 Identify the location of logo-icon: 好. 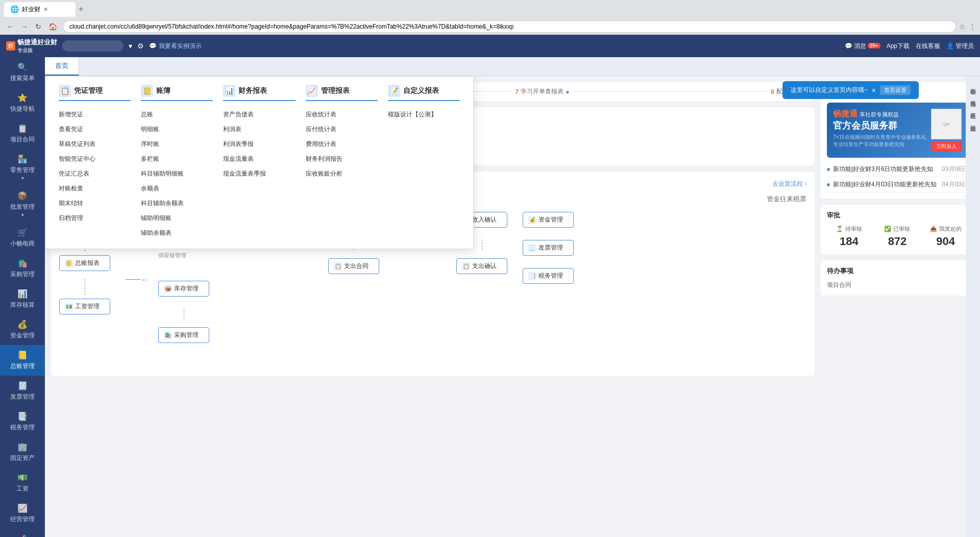
(11, 46).